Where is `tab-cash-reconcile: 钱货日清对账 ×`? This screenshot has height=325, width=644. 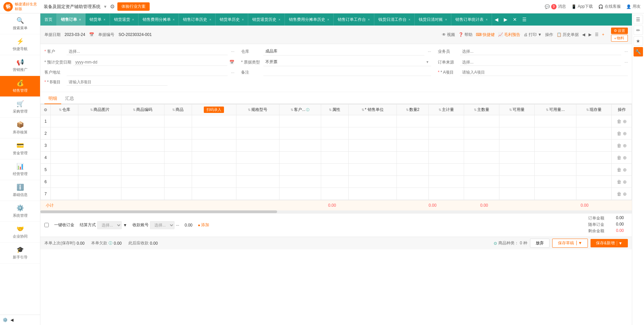 tab-cash-reconcile: 钱货日清对账 × is located at coordinates (433, 19).